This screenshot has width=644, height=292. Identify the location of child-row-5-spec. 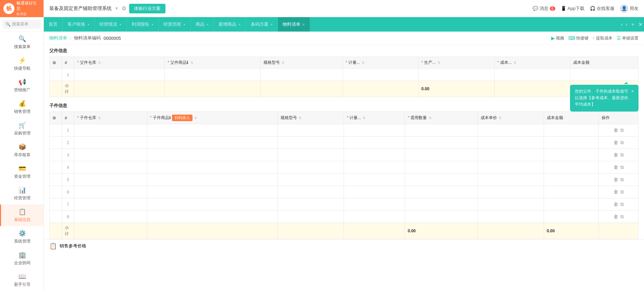
(310, 180).